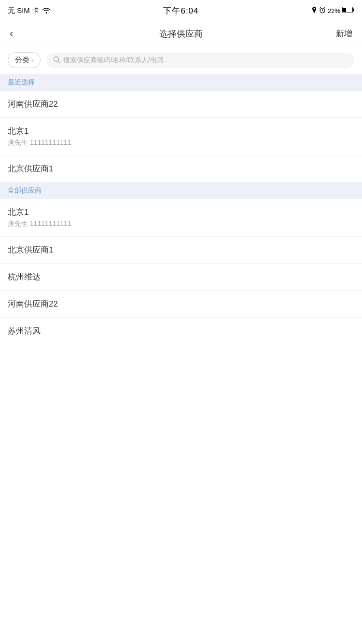  I want to click on back-button: ‹, so click(19, 34).